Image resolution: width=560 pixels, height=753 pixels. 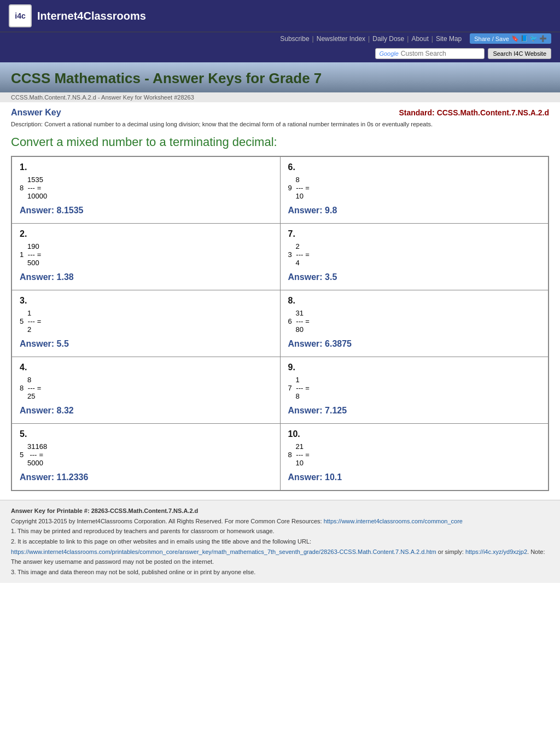 What do you see at coordinates (146, 455) in the screenshot?
I see `fraction-block-5: 31168 5 --- = 5000` at bounding box center [146, 455].